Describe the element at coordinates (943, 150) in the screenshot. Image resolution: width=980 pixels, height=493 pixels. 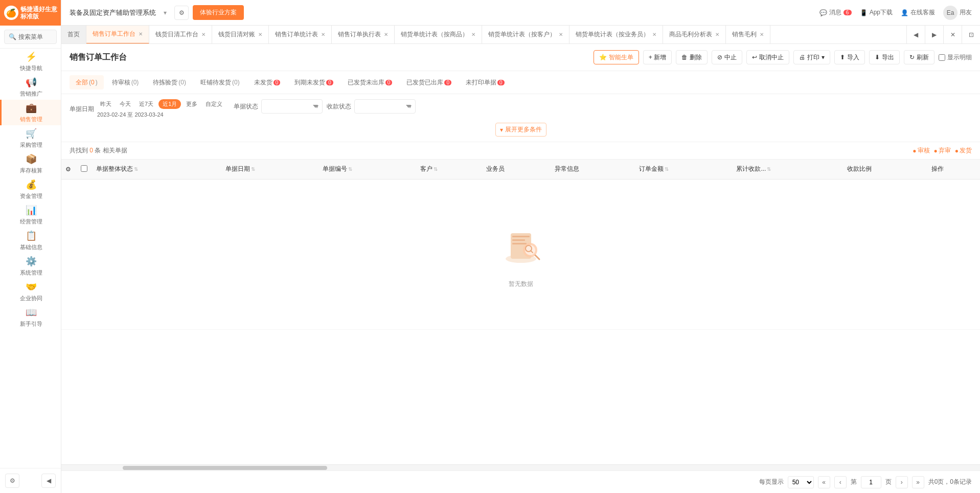
I see `unreviewed-action-button: ● 弃审` at that location.